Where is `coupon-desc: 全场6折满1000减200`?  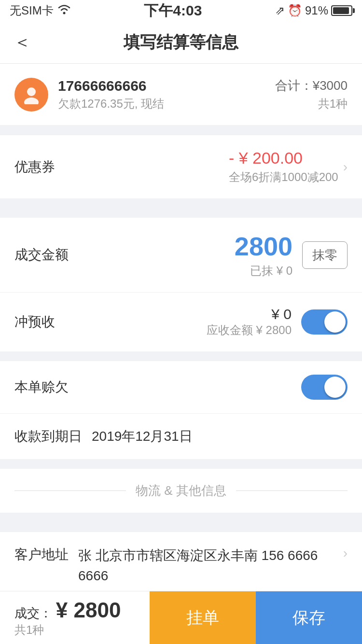
coupon-desc: 全场6折满1000减200 is located at coordinates (284, 177).